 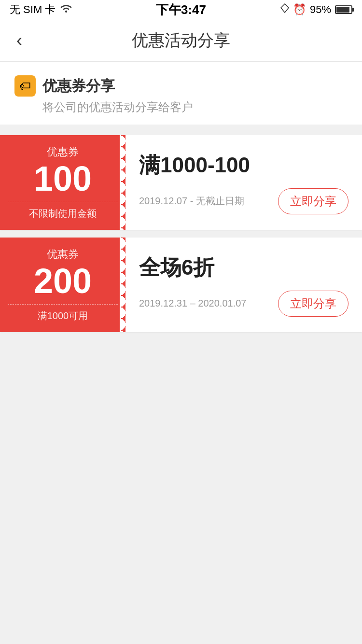 What do you see at coordinates (63, 281) in the screenshot?
I see `coupon-value-2: 200` at bounding box center [63, 281].